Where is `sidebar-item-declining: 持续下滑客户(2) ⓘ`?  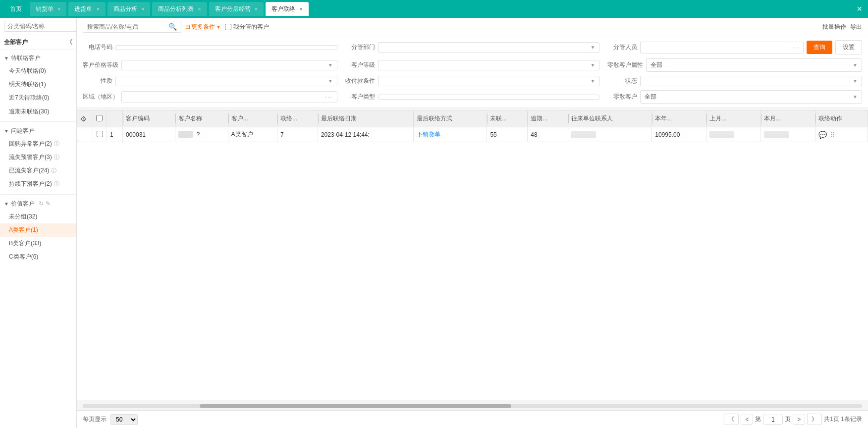 sidebar-item-declining: 持续下滑客户(2) ⓘ is located at coordinates (38, 184).